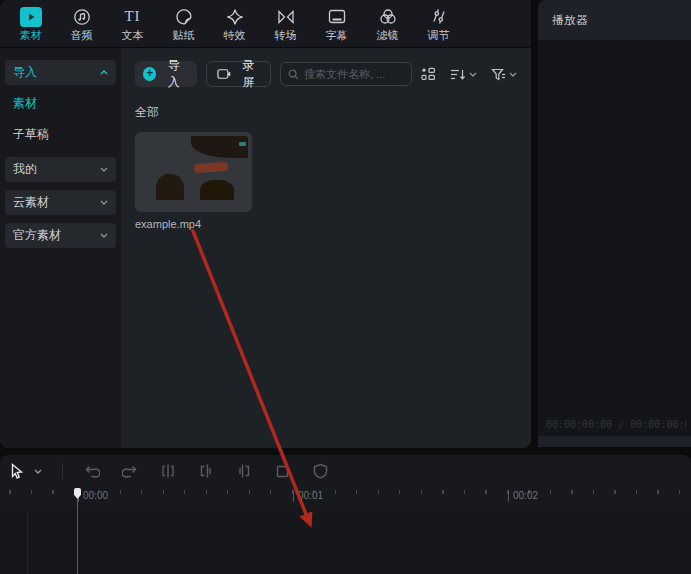  What do you see at coordinates (37, 236) in the screenshot?
I see `sidebar-item-label: 官方素材` at bounding box center [37, 236].